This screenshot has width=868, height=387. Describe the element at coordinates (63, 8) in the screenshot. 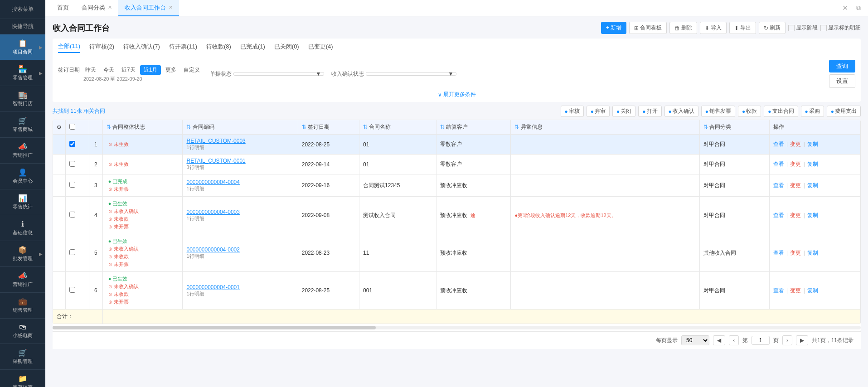

I see `tab-home: 首页` at that location.